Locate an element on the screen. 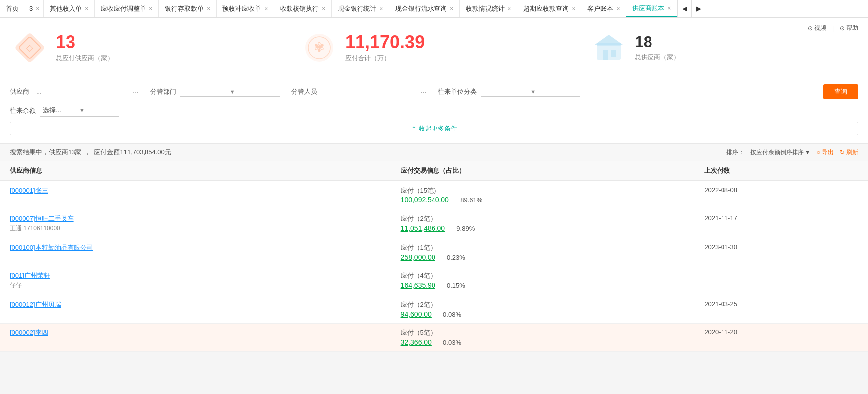  table-header-row: 供应商信息 应付交易信息（占比） 上次付数 is located at coordinates (434, 171).